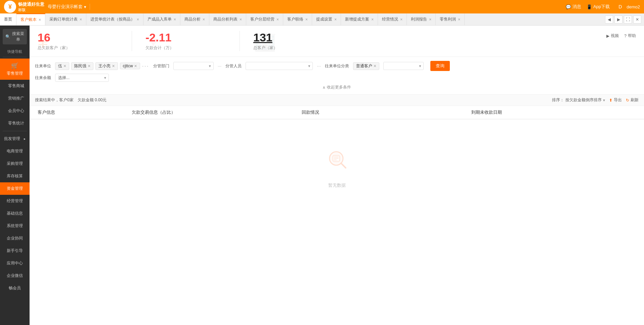 This screenshot has width=644, height=325. I want to click on sidebar-item-quick-nav: 快捷导航, so click(15, 52).